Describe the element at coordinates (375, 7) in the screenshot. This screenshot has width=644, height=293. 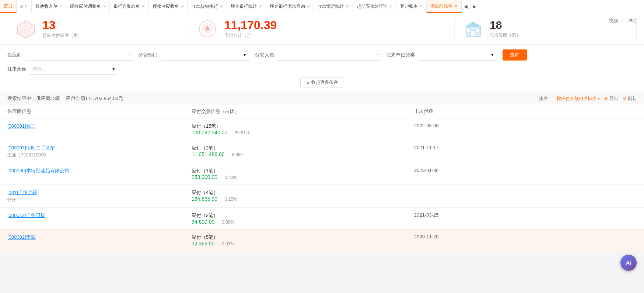
I see `nav-tab-overdue: 超期应收款查询 ✕` at that location.